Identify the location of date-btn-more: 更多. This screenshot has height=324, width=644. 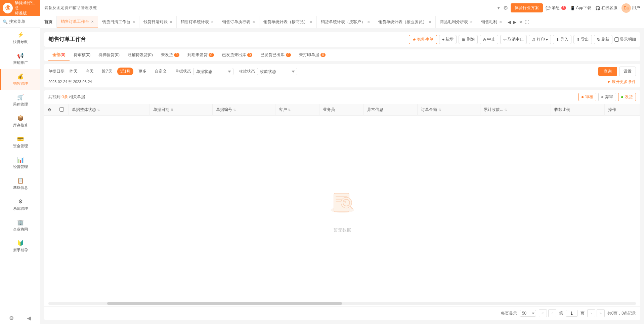
(142, 71).